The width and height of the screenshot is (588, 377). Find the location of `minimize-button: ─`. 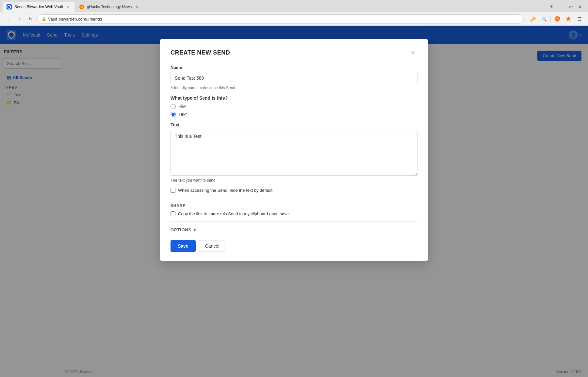

minimize-button: ─ is located at coordinates (562, 7).